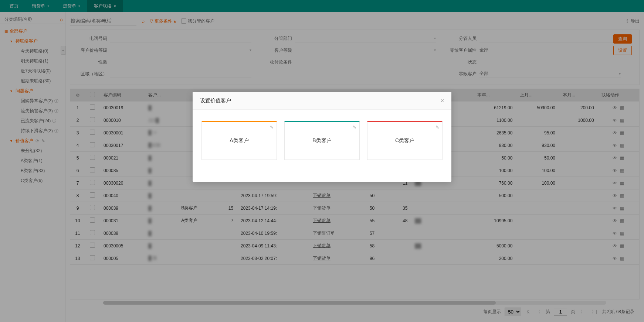 The image size is (644, 322). What do you see at coordinates (442, 101) in the screenshot?
I see `close-icon: ×` at bounding box center [442, 101].